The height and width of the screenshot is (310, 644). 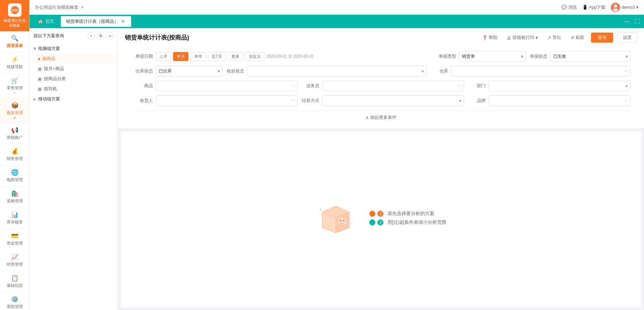 I want to click on help-label: 帮助, so click(x=493, y=38).